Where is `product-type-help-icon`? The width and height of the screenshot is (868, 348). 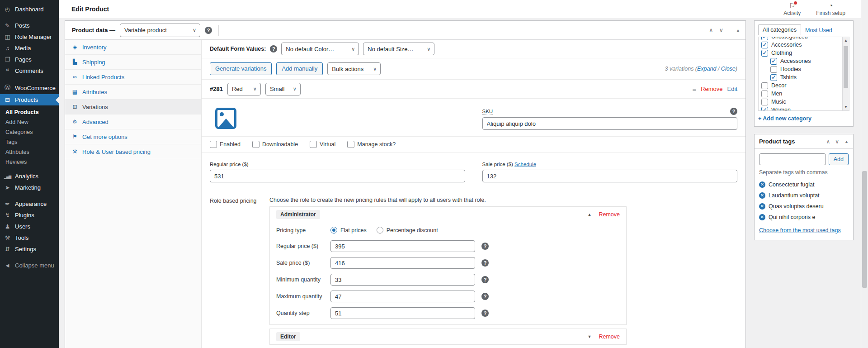 product-type-help-icon is located at coordinates (208, 30).